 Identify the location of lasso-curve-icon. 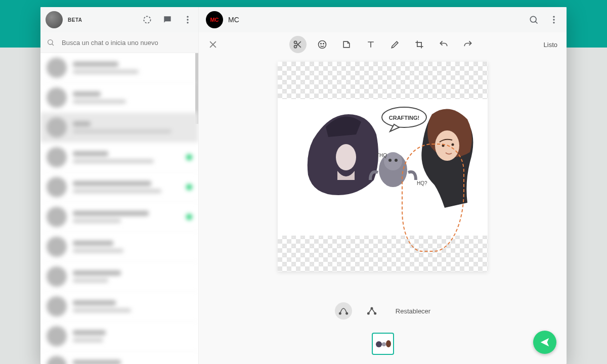
(343, 311).